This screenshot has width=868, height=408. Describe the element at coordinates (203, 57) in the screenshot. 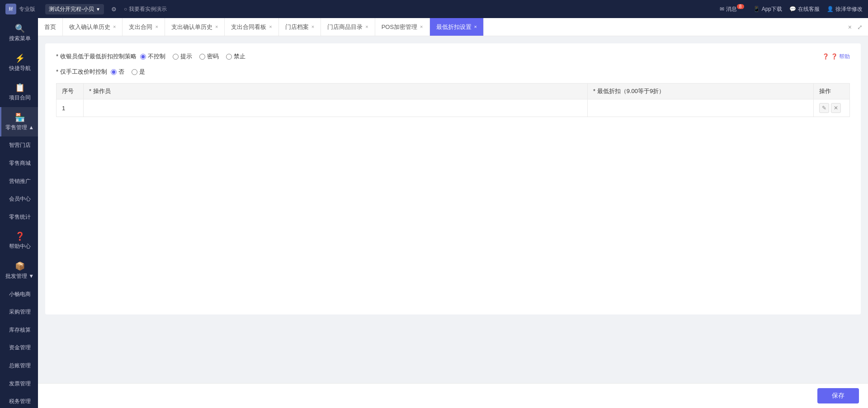

I see `policy-password-radio` at that location.